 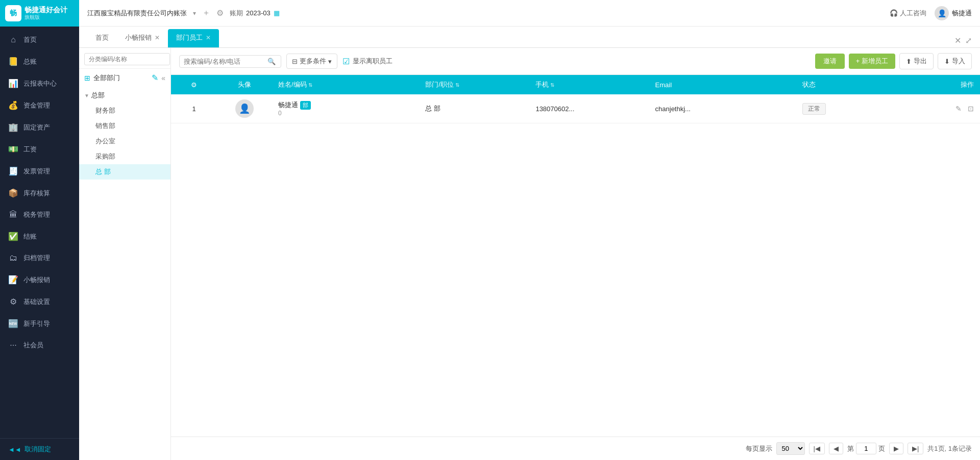 I want to click on calendar-icon: ▦, so click(x=277, y=13).